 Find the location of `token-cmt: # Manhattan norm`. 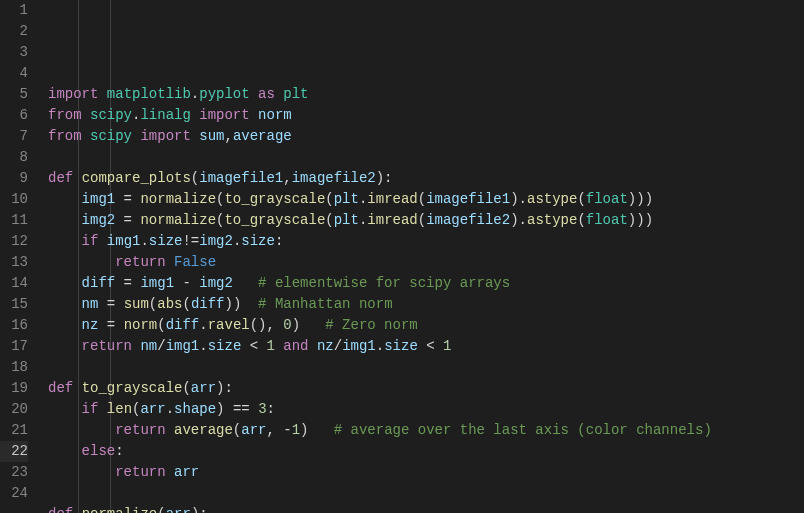

token-cmt: # Manhattan norm is located at coordinates (325, 304).